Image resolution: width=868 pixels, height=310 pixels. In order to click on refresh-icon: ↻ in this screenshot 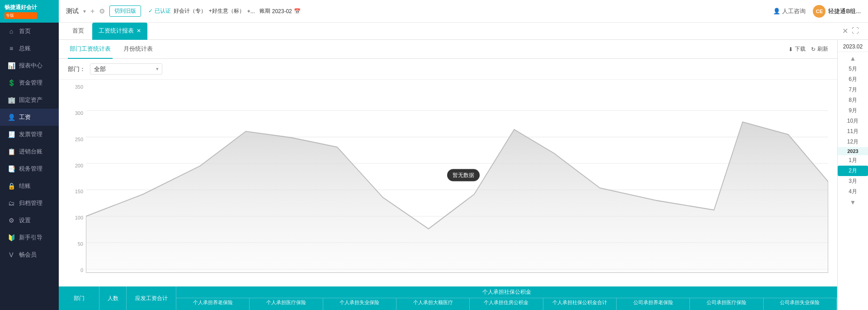, I will do `click(813, 49)`.